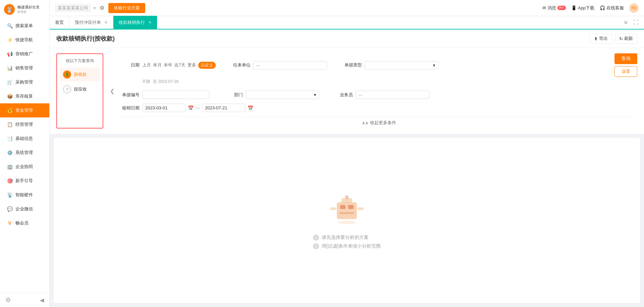 This screenshot has width=644, height=307. What do you see at coordinates (80, 89) in the screenshot?
I see `filter-option-receivable-label: 按应收` at bounding box center [80, 89].